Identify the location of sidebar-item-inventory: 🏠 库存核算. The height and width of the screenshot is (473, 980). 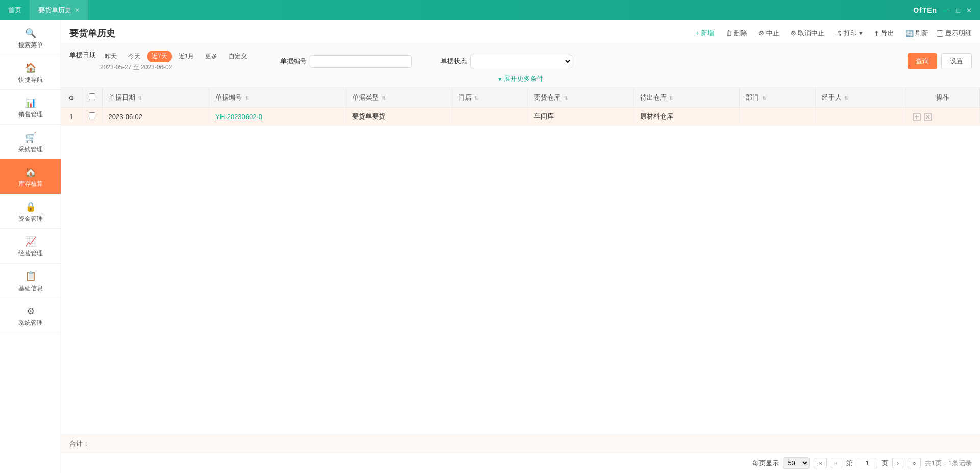
(31, 177).